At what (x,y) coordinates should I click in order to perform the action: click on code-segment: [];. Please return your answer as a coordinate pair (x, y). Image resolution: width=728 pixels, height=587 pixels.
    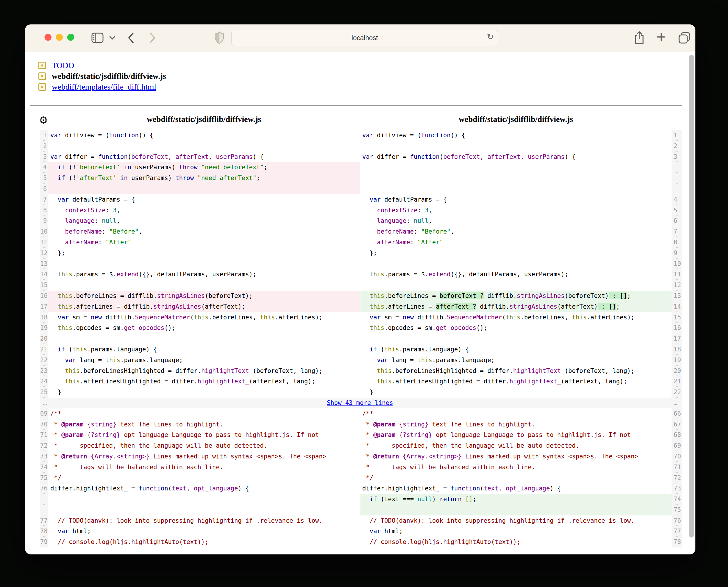
    Looking at the image, I should click on (469, 499).